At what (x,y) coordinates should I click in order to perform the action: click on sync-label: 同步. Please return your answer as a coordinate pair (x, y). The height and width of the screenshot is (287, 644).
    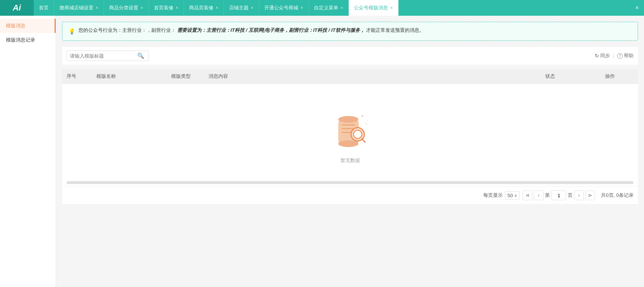
    Looking at the image, I should click on (605, 56).